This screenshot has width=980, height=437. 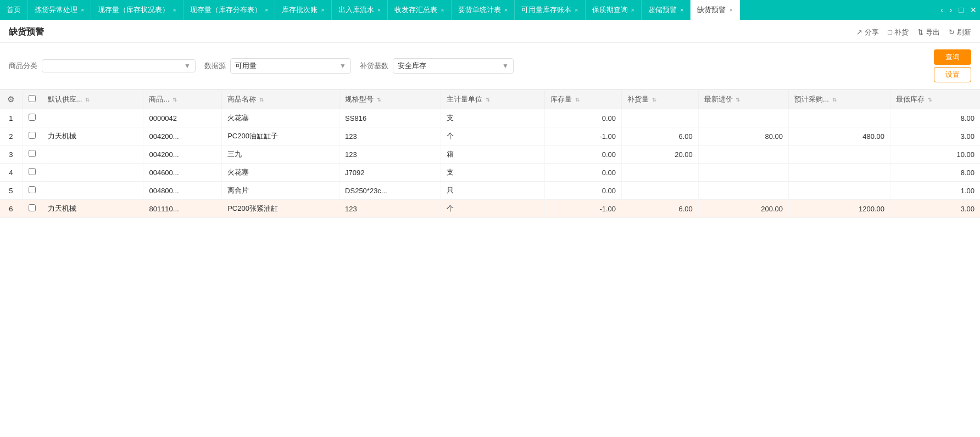 I want to click on th-stock: 库存量 ⇅, so click(x=583, y=100).